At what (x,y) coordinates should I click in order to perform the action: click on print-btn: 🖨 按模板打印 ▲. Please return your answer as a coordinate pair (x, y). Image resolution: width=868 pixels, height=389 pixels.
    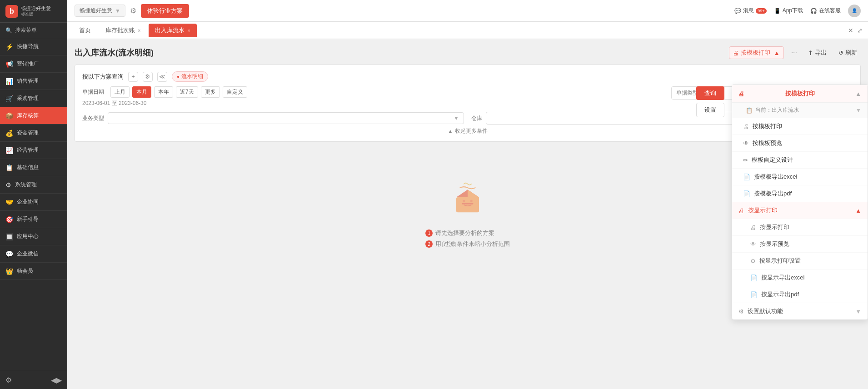
    Looking at the image, I should click on (756, 53).